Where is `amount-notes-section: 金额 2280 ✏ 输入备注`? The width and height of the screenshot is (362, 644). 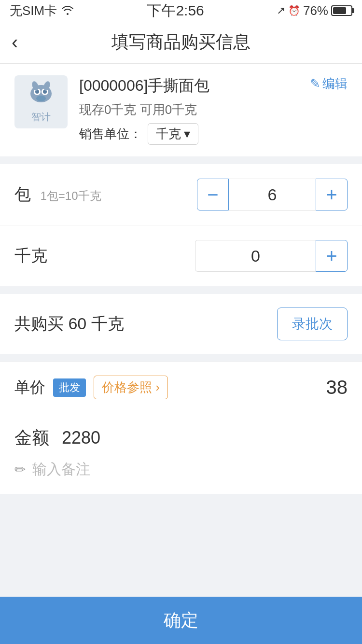 amount-notes-section: 金额 2280 ✏ 输入备注 is located at coordinates (181, 453).